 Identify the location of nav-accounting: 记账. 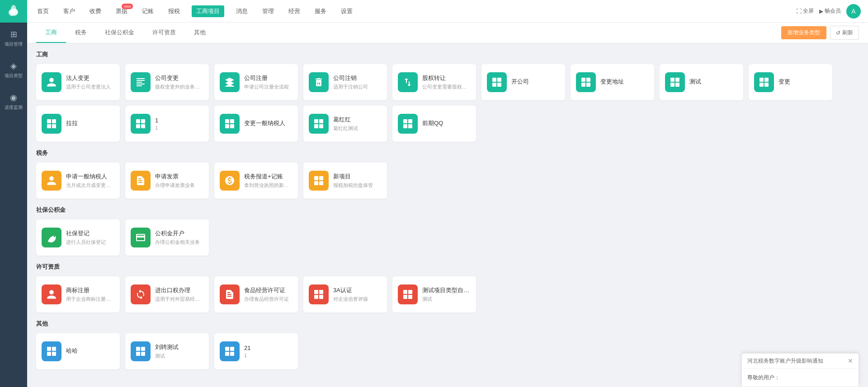
(148, 11).